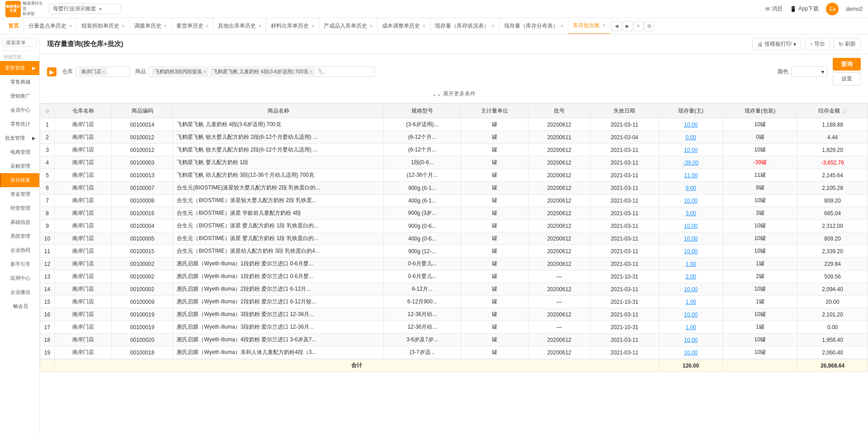 This screenshot has width=868, height=434. I want to click on search-input, so click(20, 42).